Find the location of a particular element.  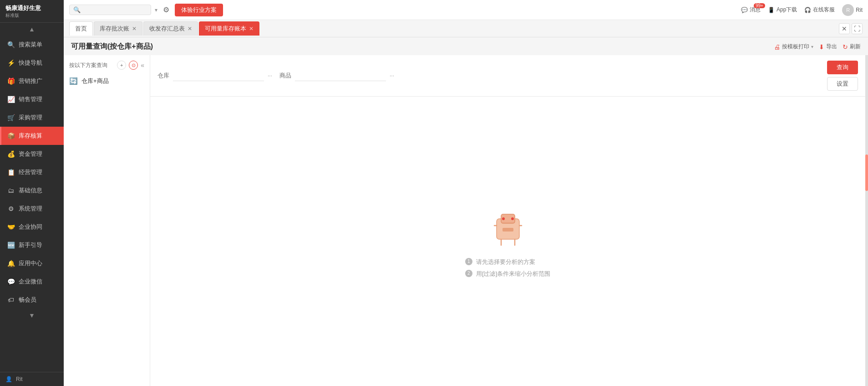

filter-settings-button: ⊙ is located at coordinates (133, 65).